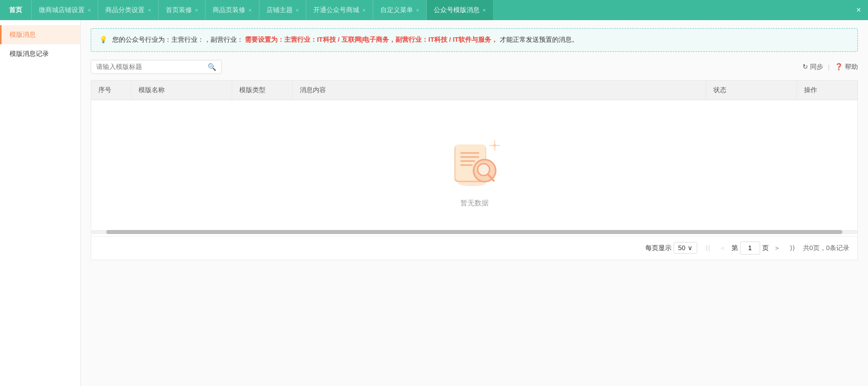 This screenshot has height=386, width=868. I want to click on help-button: ❓ 帮助, so click(846, 67).